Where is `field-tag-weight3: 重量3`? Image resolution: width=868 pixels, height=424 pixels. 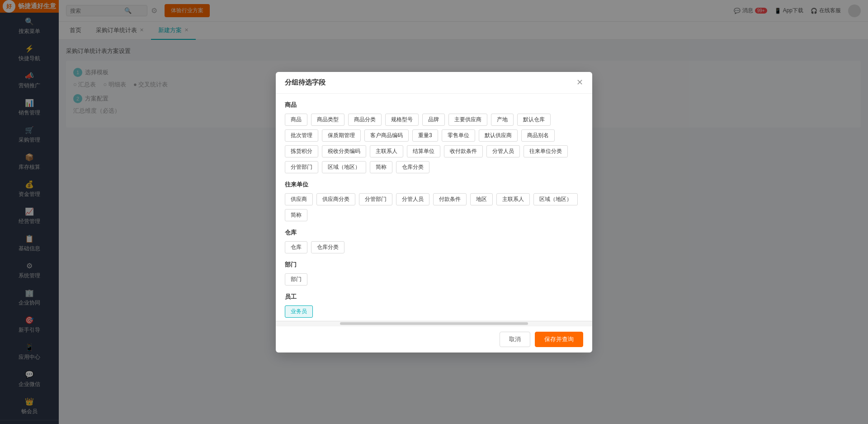
field-tag-weight3: 重量3 is located at coordinates (425, 136).